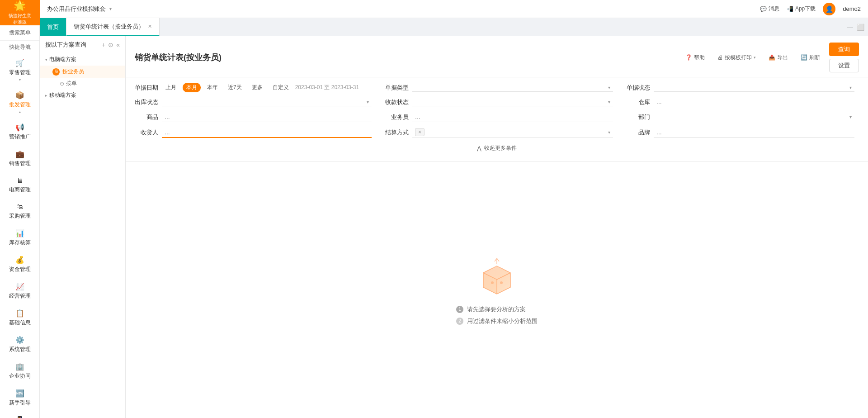  I want to click on sidebar-item-company: 🏢 企业协同, so click(20, 371).